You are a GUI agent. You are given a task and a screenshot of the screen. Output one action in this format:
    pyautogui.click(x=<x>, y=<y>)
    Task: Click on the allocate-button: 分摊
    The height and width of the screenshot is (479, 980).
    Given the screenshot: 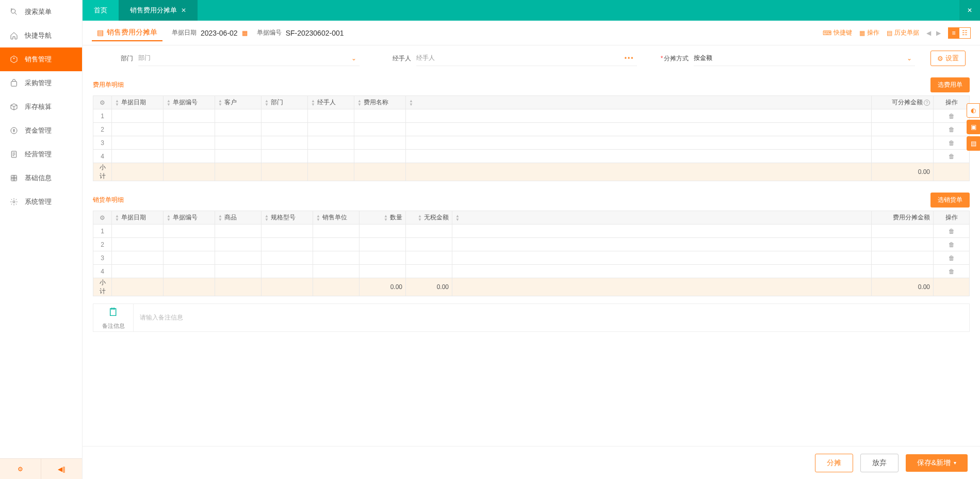 What is the action you would take?
    pyautogui.click(x=834, y=463)
    